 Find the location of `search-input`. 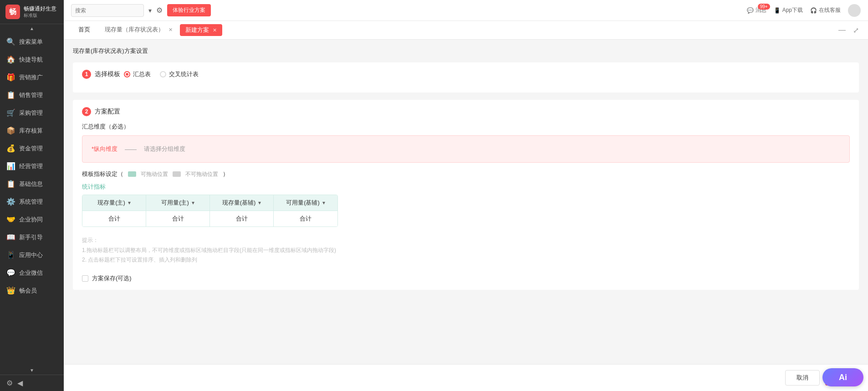

search-input is located at coordinates (107, 10).